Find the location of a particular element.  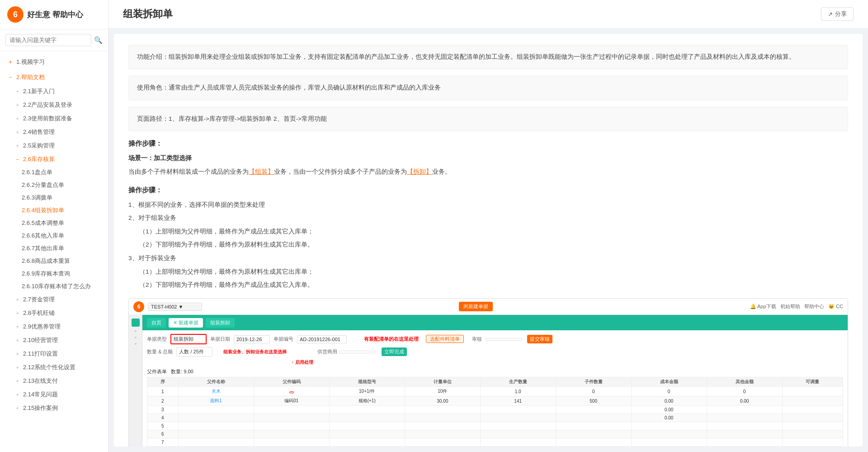

search-input is located at coordinates (48, 40).